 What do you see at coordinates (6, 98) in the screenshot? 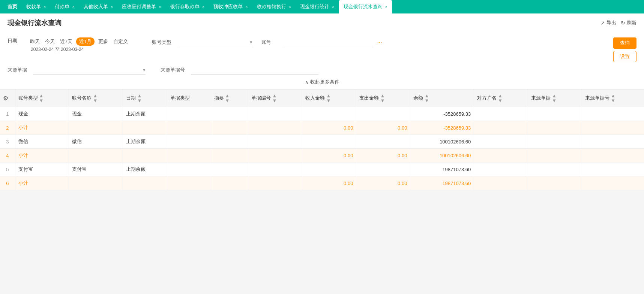
I see `gear-icon: ⚙` at bounding box center [6, 98].